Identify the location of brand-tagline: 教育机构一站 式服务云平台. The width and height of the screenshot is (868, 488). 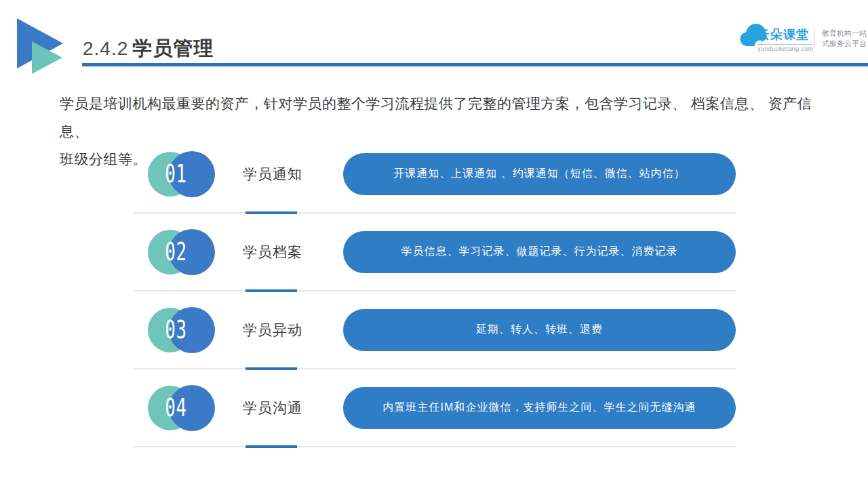
(844, 39).